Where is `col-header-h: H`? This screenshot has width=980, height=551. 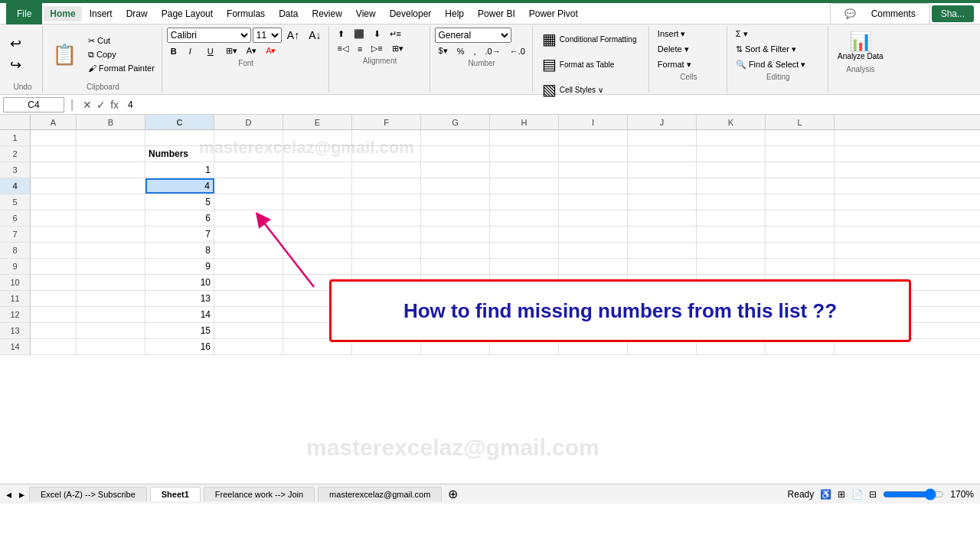 col-header-h: H is located at coordinates (524, 122).